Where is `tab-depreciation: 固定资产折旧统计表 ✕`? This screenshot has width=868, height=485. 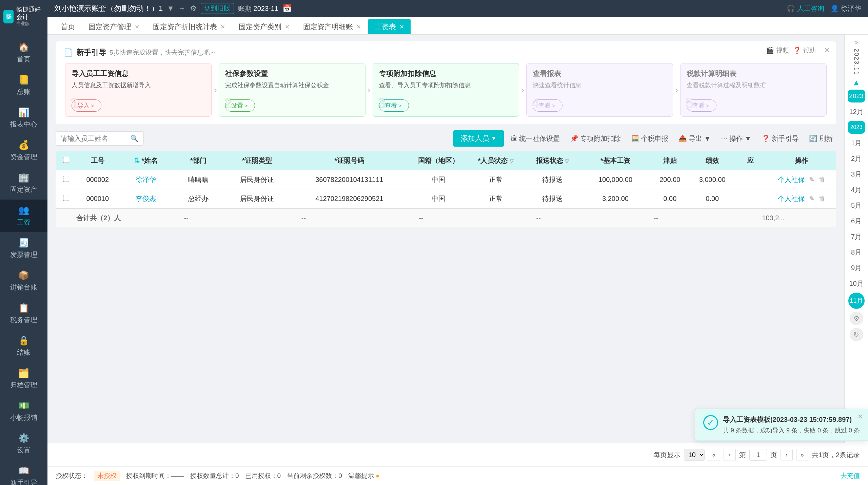 tab-depreciation: 固定资产折旧统计表 ✕ is located at coordinates (189, 26).